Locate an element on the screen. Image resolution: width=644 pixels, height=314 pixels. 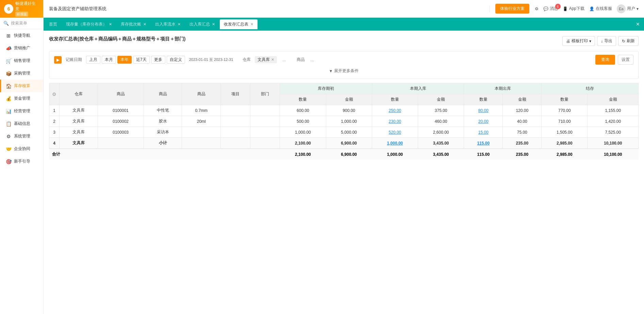
col-opening-qty-header: 数量 is located at coordinates (303, 100).